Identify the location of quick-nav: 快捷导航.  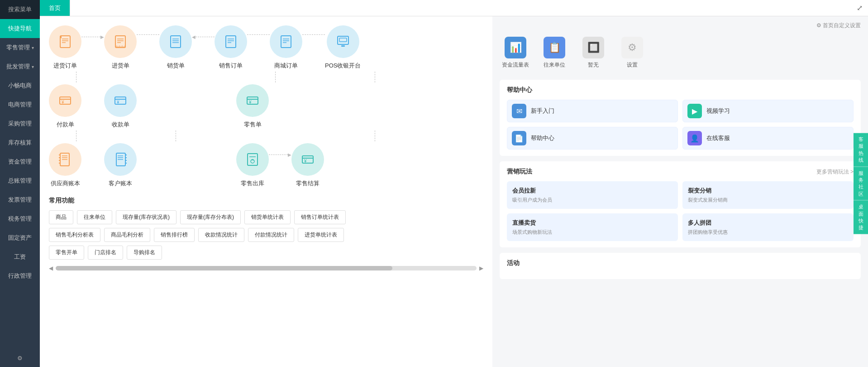
(20, 29).